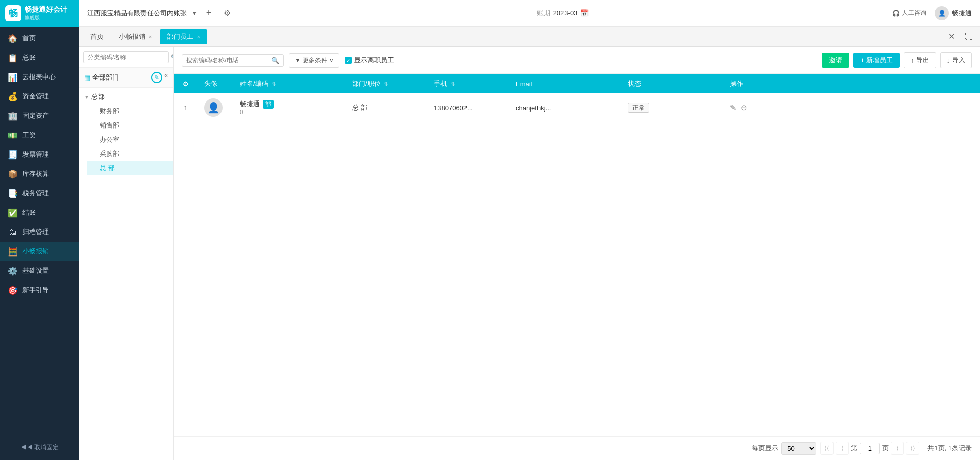 The height and width of the screenshot is (460, 980). I want to click on last-page-button: ⟩⟩, so click(913, 448).